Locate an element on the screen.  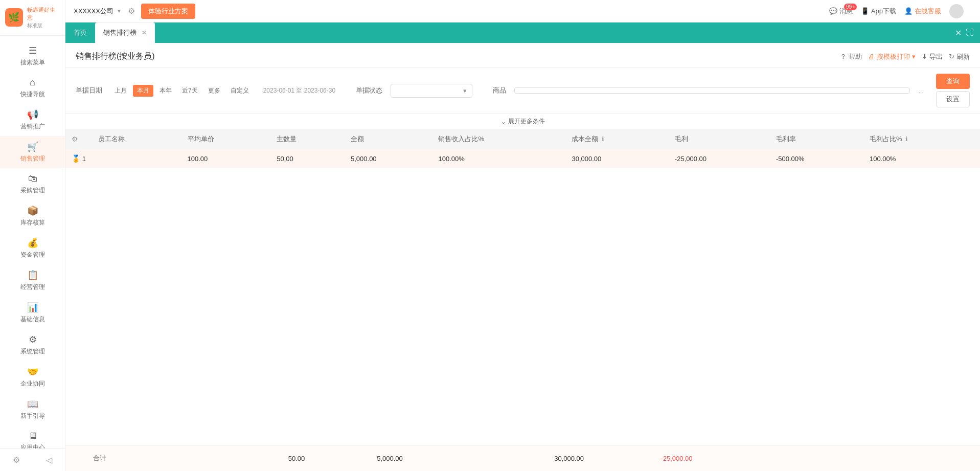
date-range: 2023-06-01 至 2023-06-30 is located at coordinates (300, 91).